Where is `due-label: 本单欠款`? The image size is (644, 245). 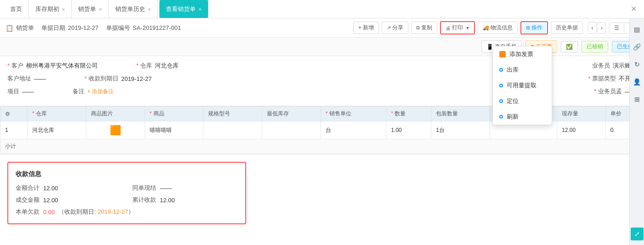
due-label: 本单欠款 is located at coordinates (28, 212).